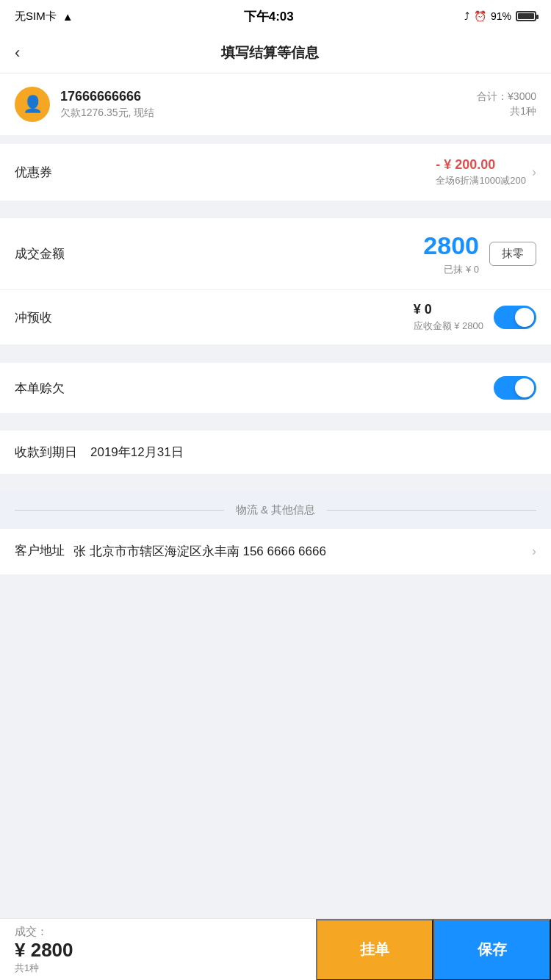 This screenshot has width=551, height=980. I want to click on battery-icon, so click(526, 16).